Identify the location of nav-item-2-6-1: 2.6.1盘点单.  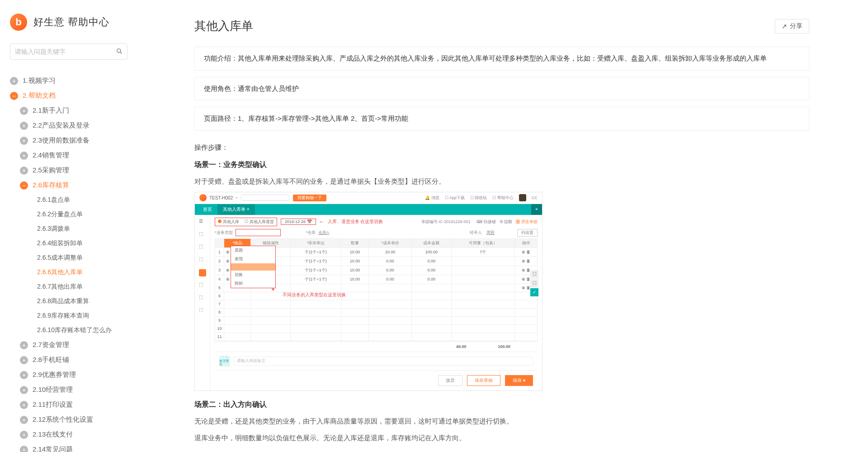
(70, 200).